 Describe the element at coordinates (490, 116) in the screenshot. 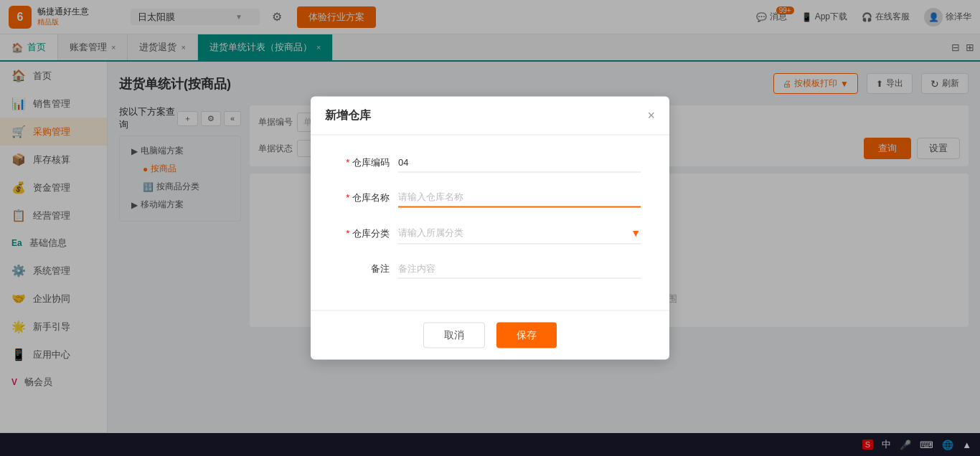

I see `modal-header: 新增仓库 ×` at that location.